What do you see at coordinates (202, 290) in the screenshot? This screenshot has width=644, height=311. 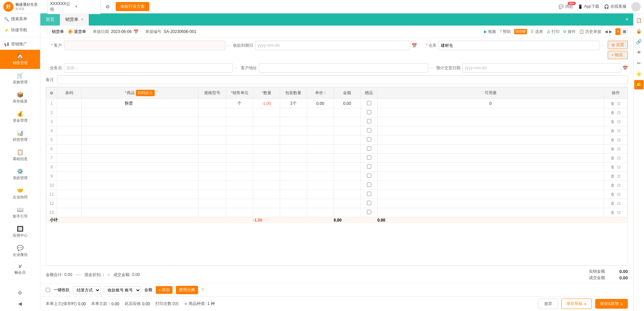 I see `payment-help-icon: ?` at bounding box center [202, 290].